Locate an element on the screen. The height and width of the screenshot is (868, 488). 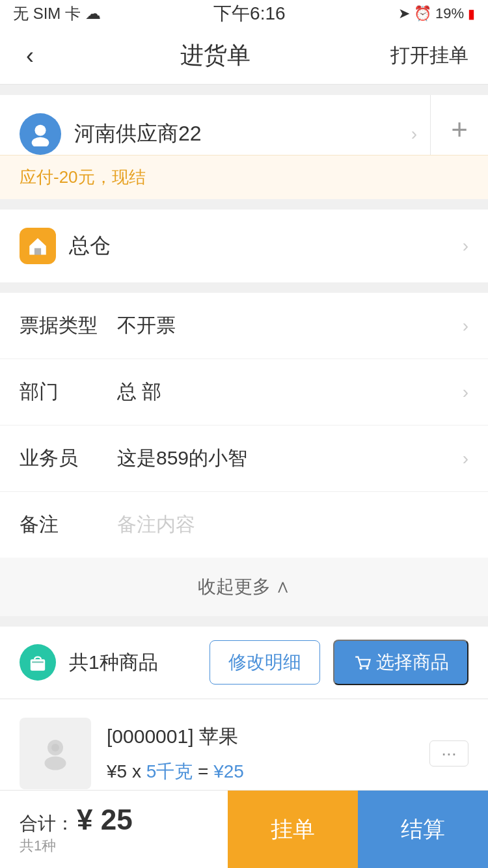
remark-input: 备注内容 is located at coordinates (286, 524).